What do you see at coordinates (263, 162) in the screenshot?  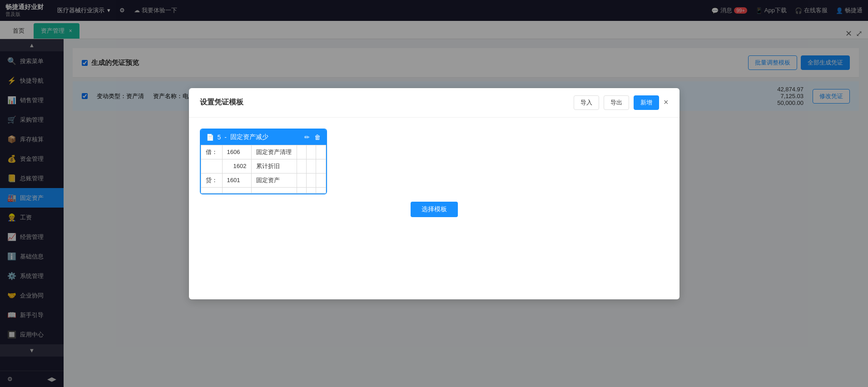 I see `template-card: 📄 5 - 固定资产减少 ✏ 🗑` at bounding box center [263, 162].